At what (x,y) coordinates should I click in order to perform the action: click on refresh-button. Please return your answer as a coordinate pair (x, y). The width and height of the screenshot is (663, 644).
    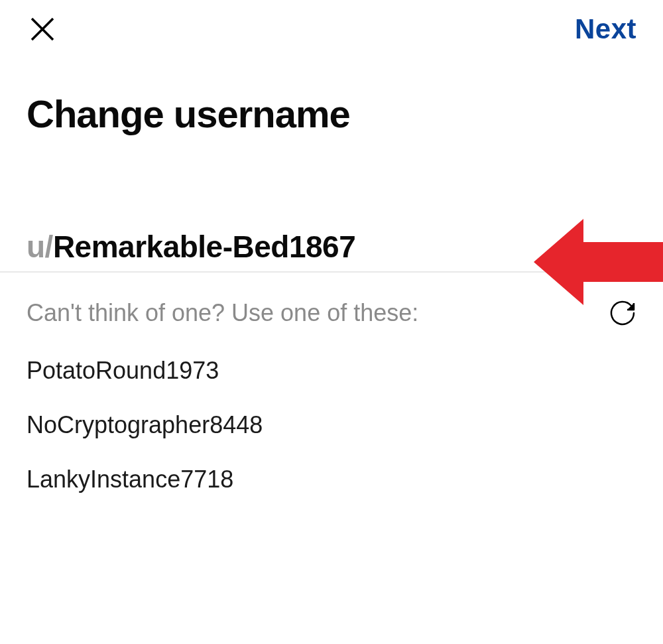
    Looking at the image, I should click on (623, 313).